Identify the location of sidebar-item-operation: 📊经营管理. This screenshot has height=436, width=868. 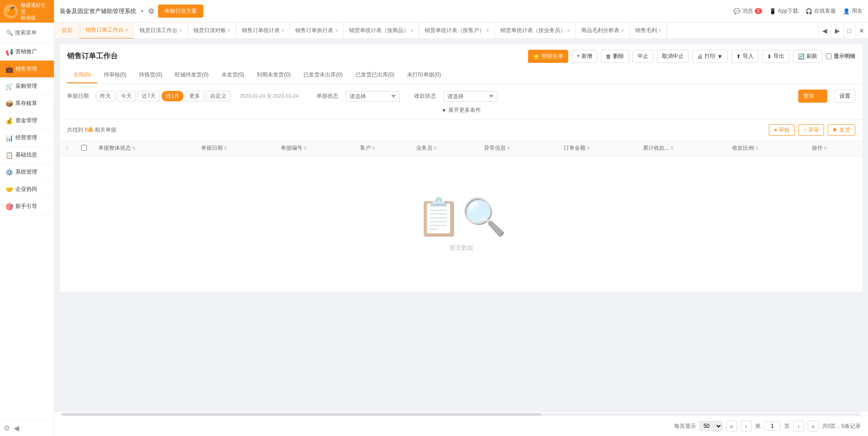
(27, 138).